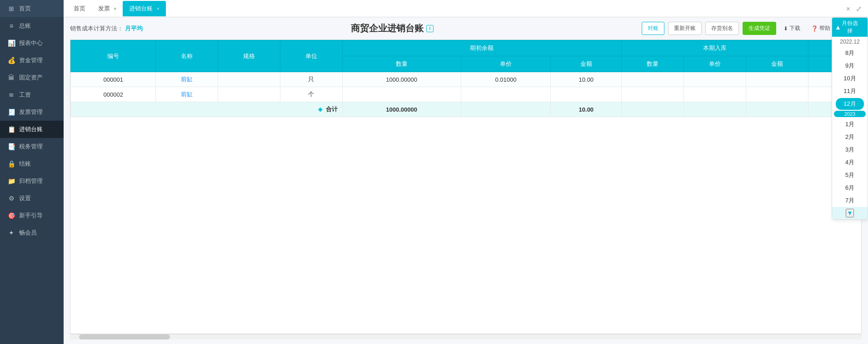 The height and width of the screenshot is (344, 868). What do you see at coordinates (850, 79) in the screenshot?
I see `month-item-10: 10月` at bounding box center [850, 79].